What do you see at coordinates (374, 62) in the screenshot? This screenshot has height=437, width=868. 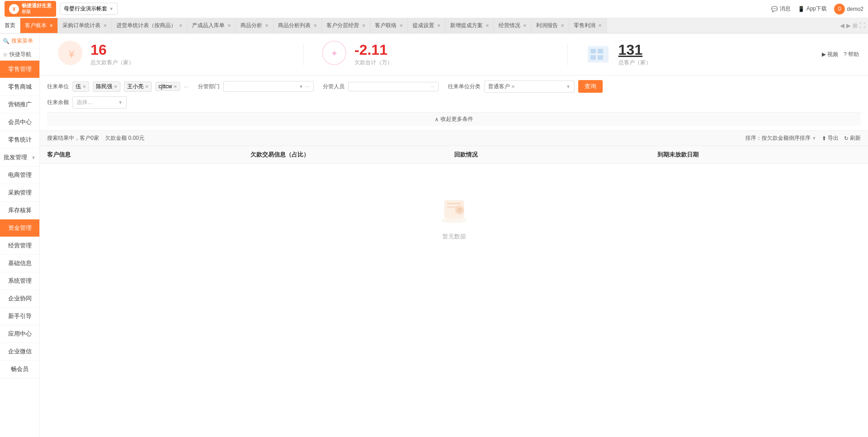 I see `debt-total-label: 欠款合计（万）` at bounding box center [374, 62].